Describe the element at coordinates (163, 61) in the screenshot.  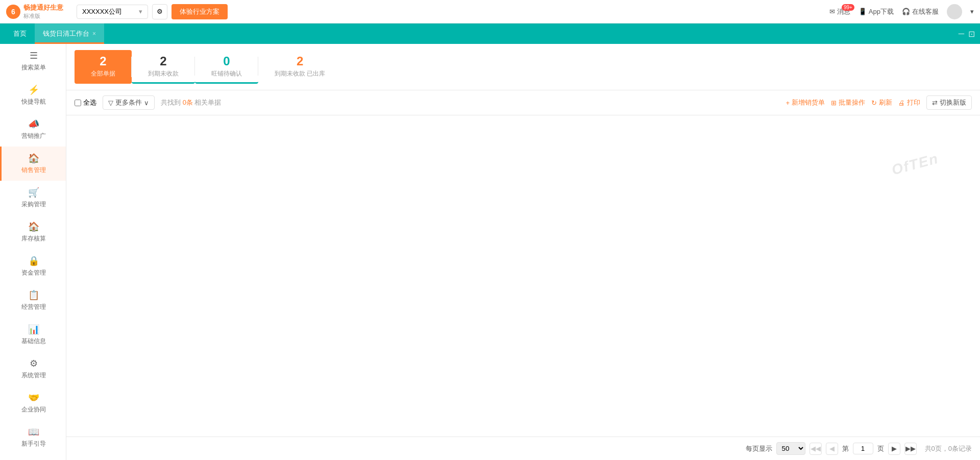
I see `summary-number-overdue: 2` at that location.